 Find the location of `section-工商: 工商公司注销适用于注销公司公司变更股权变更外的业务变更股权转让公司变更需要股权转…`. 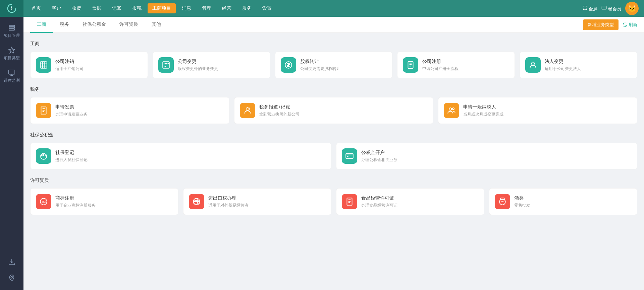

section-工商: 工商公司注销适用于注销公司公司变更股权变更外的业务变更股权转让公司变更需要股权转… is located at coordinates (334, 60).